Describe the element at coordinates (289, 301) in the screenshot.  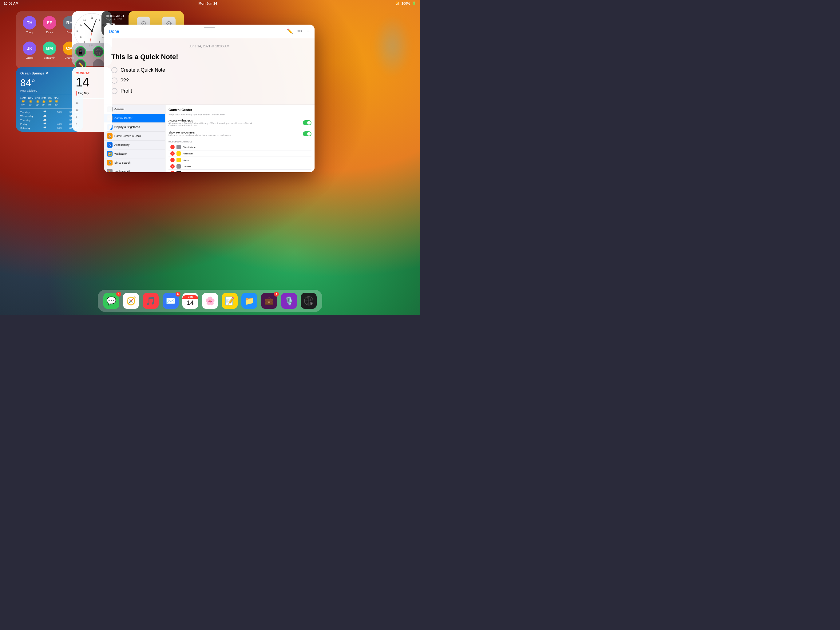
I see `dock-podcasts: 🎙️` at that location.